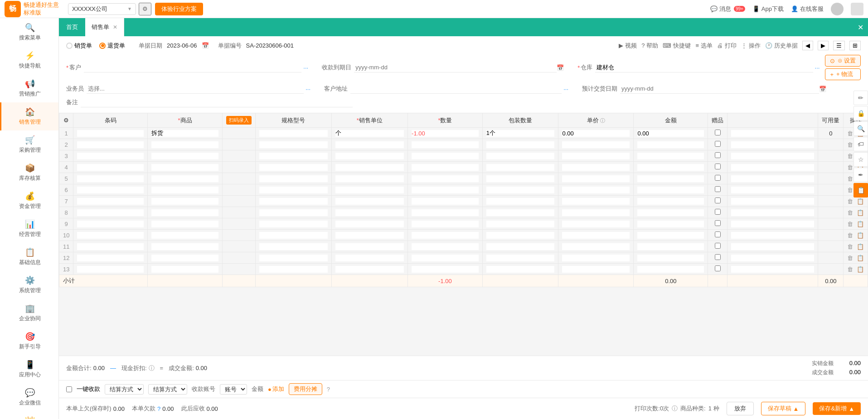 The image size is (868, 419). Describe the element at coordinates (29, 229) in the screenshot. I see `sidebar-item-operations: 📊 经营管理` at that location.